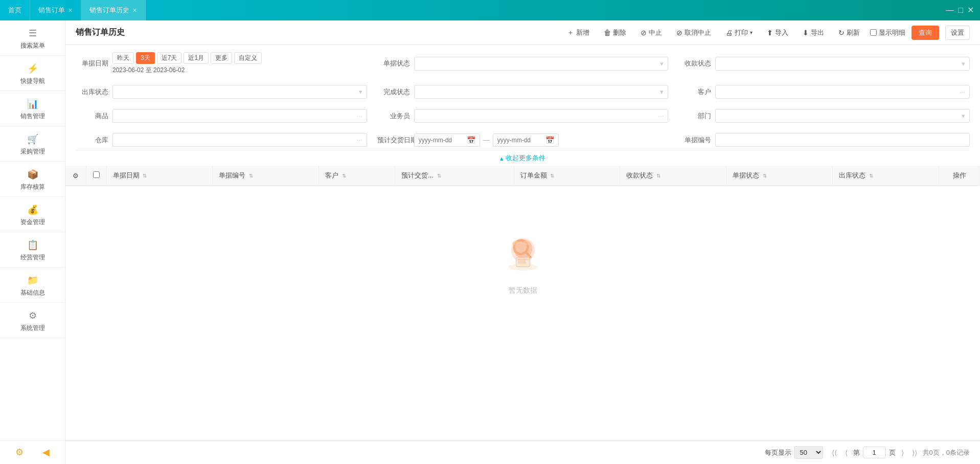 The image size is (980, 464). Describe the element at coordinates (550, 140) in the screenshot. I see `delivery-date-end-icon: 📅` at that location.